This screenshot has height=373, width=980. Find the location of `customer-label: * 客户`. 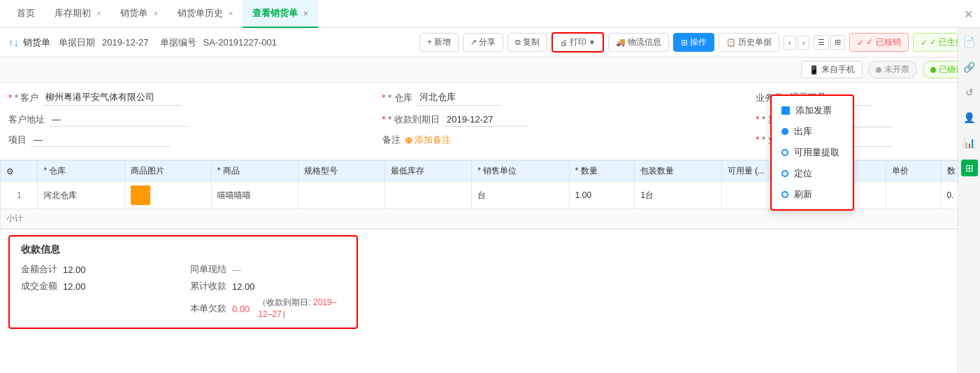

customer-label: * 客户 is located at coordinates (24, 98).